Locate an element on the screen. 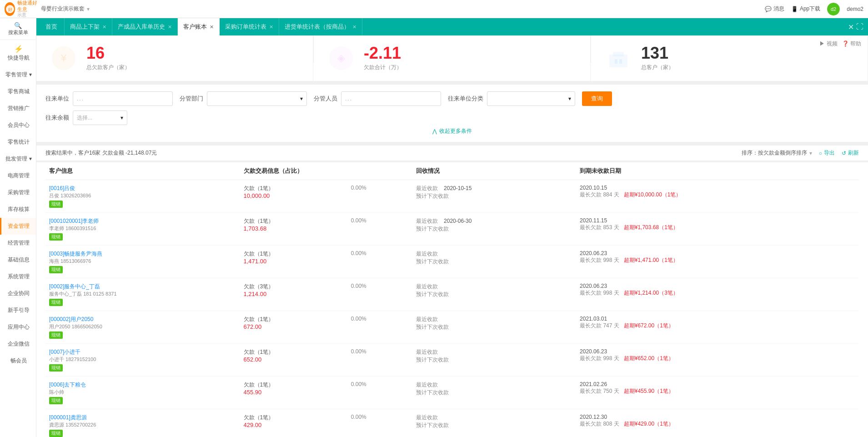  sidebar-item-vip: 畅会员 is located at coordinates (18, 361).